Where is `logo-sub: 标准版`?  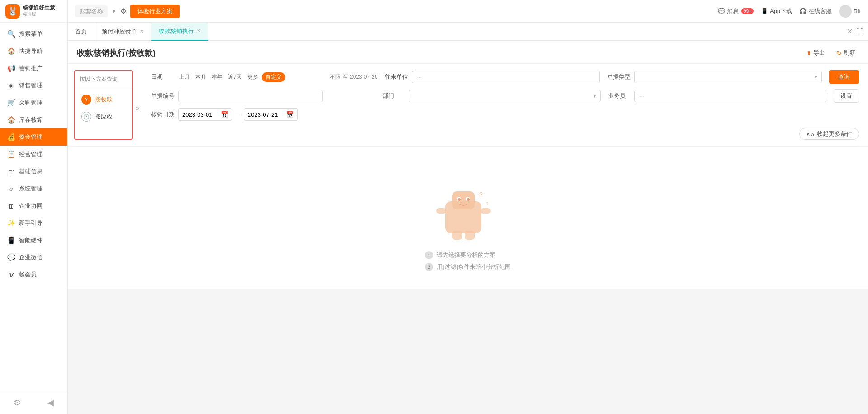 logo-sub: 标准版 is located at coordinates (39, 14).